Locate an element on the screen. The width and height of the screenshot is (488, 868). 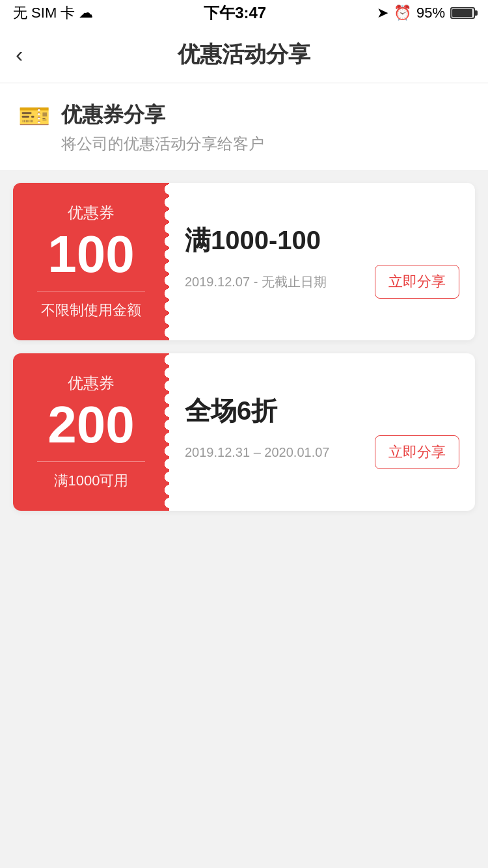
section-header: 🎫 优惠券分享 将公司的优惠活动分享给客户 is located at coordinates (244, 126).